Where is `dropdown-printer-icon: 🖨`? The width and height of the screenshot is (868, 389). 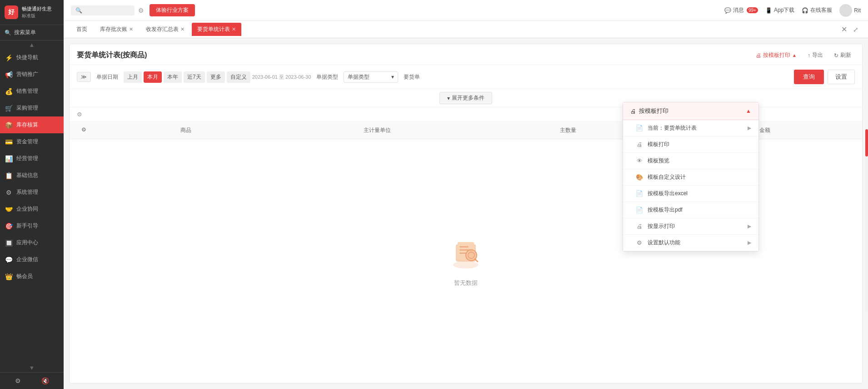
dropdown-printer-icon: 🖨 is located at coordinates (634, 111).